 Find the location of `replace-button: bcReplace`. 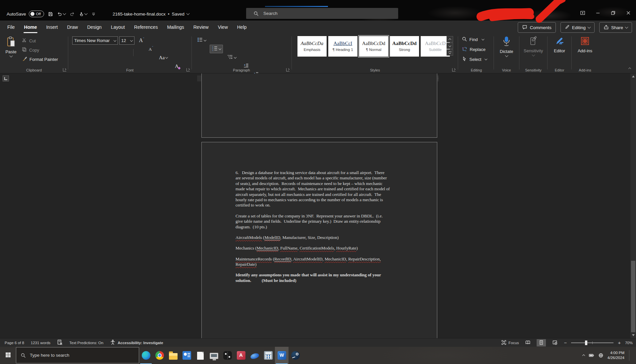

replace-button: bcReplace is located at coordinates (474, 49).